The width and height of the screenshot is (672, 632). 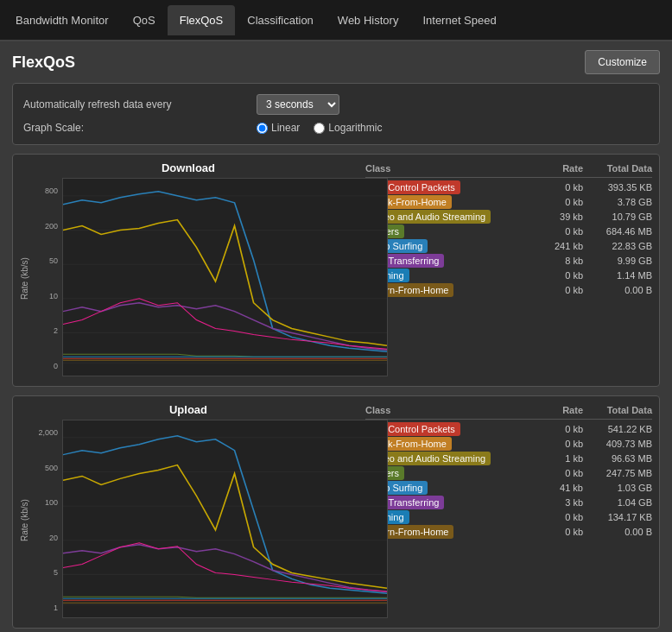 What do you see at coordinates (144, 21) in the screenshot?
I see `tab-qos: QoS` at bounding box center [144, 21].